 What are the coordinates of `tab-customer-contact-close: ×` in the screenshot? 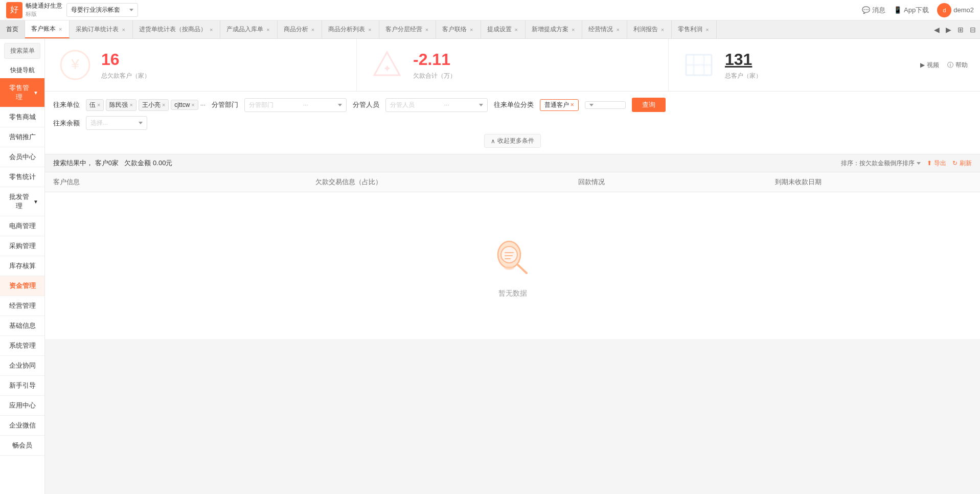 It's located at (471, 30).